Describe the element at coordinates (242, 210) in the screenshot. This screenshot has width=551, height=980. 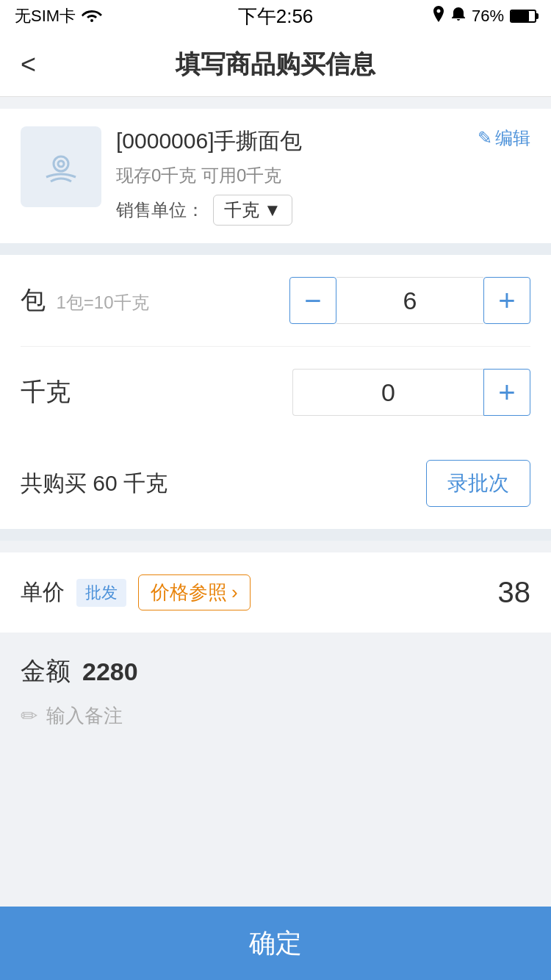
I see `unit-value: 千克` at that location.